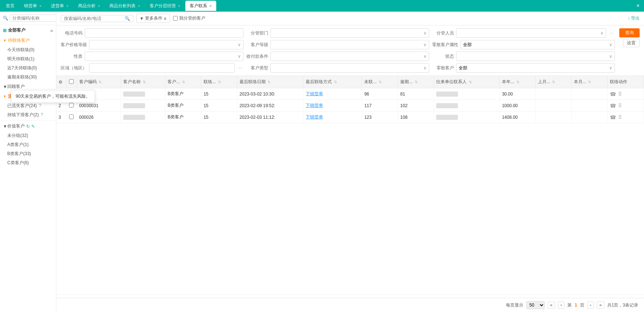 This screenshot has width=644, height=312. Describe the element at coordinates (350, 56) in the screenshot. I see `filter-payment-select: ∨` at that location.